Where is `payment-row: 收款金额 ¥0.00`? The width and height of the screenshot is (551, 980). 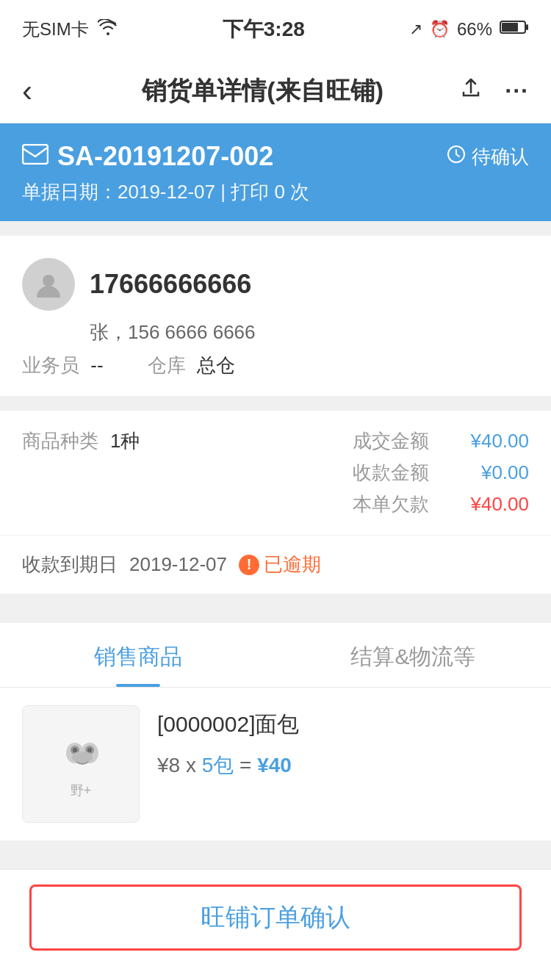
payment-row: 收款金额 ¥0.00 is located at coordinates (441, 473).